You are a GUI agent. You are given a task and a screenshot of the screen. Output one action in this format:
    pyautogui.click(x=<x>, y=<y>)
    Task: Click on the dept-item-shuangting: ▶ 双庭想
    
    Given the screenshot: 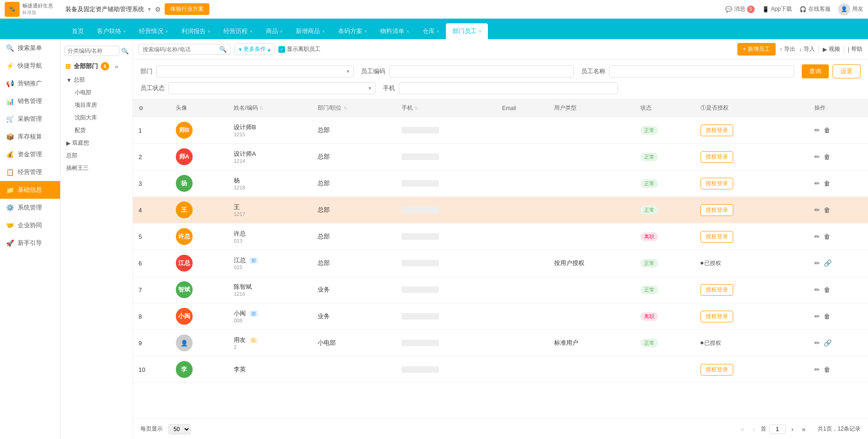 What is the action you would take?
    pyautogui.click(x=97, y=143)
    